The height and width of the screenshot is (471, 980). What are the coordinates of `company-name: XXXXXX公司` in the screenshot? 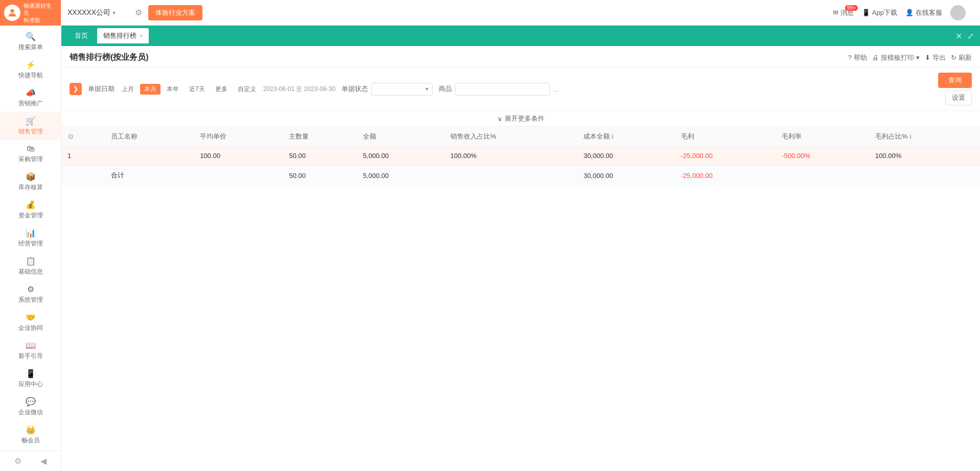 It's located at (89, 13).